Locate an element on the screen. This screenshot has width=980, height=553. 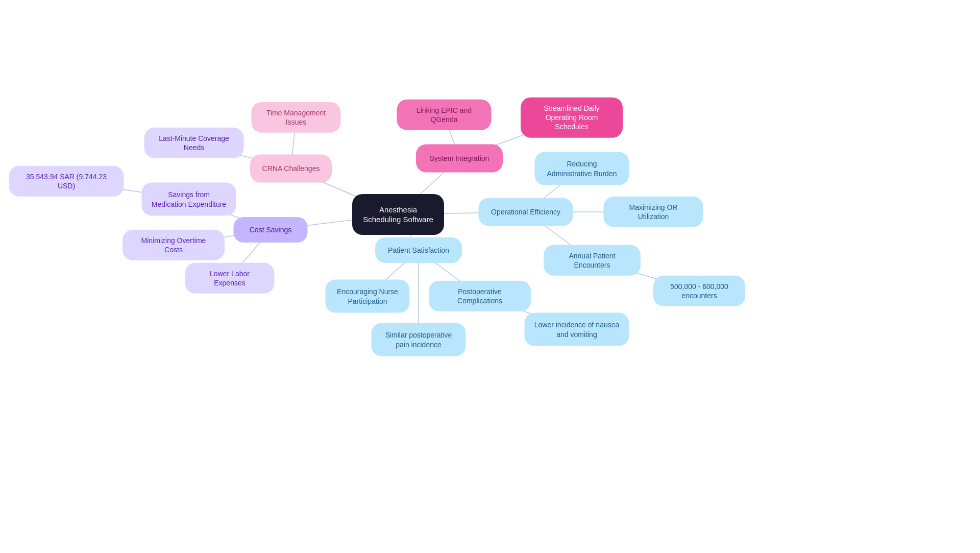
node-maximizing-or: Maximizing OR Utilization is located at coordinates (653, 212).